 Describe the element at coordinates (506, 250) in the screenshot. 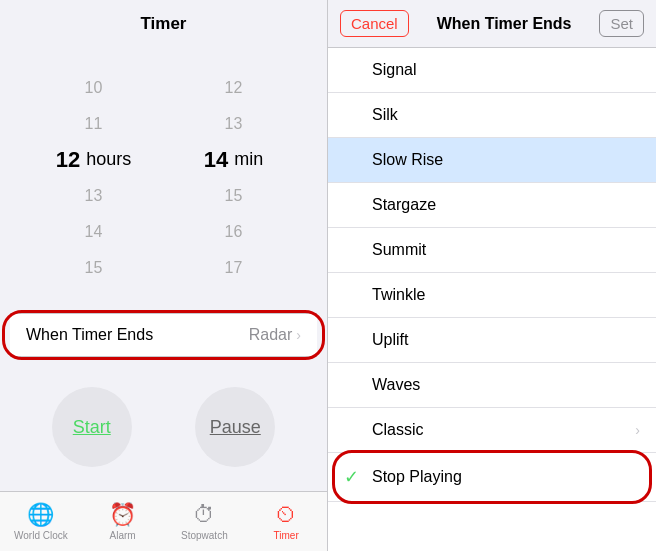

I see `list-item-label: Summit` at that location.